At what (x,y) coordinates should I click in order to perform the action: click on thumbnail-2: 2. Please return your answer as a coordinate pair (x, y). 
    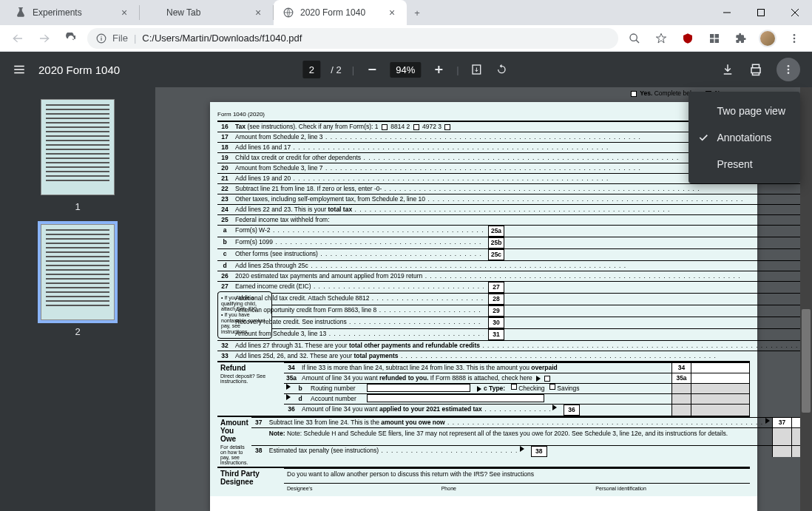
    Looking at the image, I should click on (78, 281).